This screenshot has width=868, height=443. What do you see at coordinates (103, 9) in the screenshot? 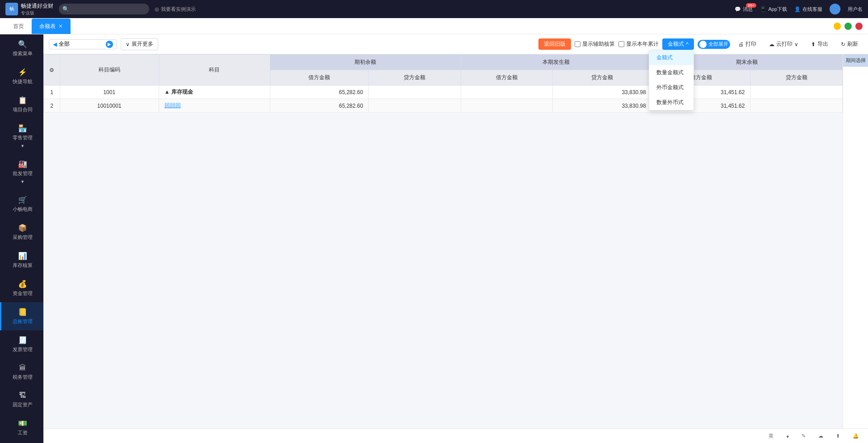
I see `top-search-input` at bounding box center [103, 9].